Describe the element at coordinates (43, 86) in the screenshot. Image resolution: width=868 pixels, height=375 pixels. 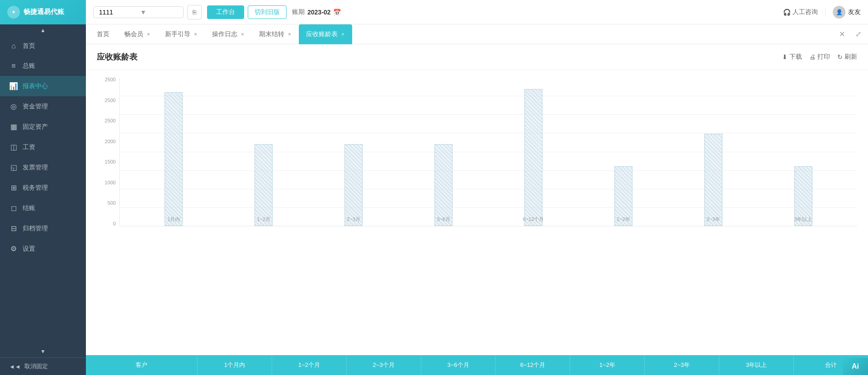
I see `sidebar-item-reports: 📊 报表中心` at that location.